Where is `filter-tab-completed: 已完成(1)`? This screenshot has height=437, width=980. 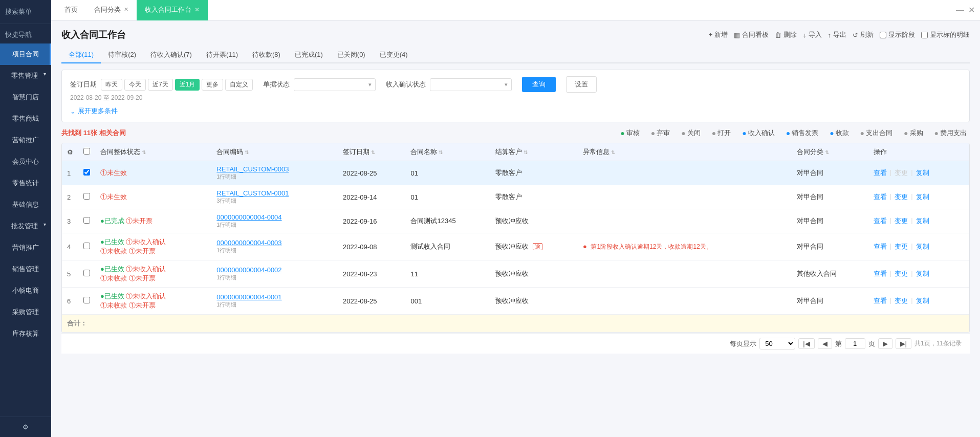 filter-tab-completed: 已完成(1) is located at coordinates (309, 55).